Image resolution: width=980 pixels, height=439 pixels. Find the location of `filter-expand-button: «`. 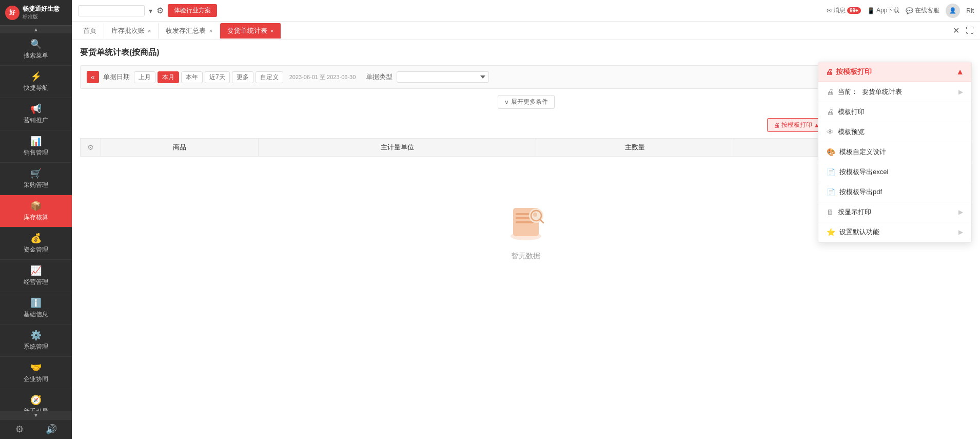

filter-expand-button: « is located at coordinates (93, 77).